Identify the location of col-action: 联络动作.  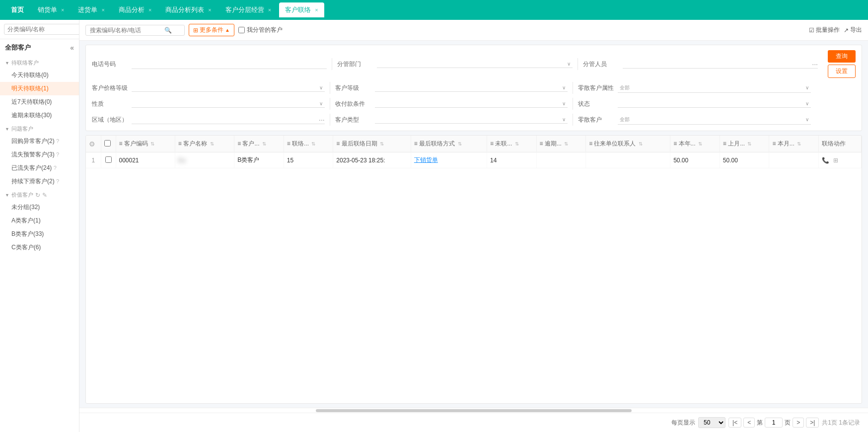
(840, 144).